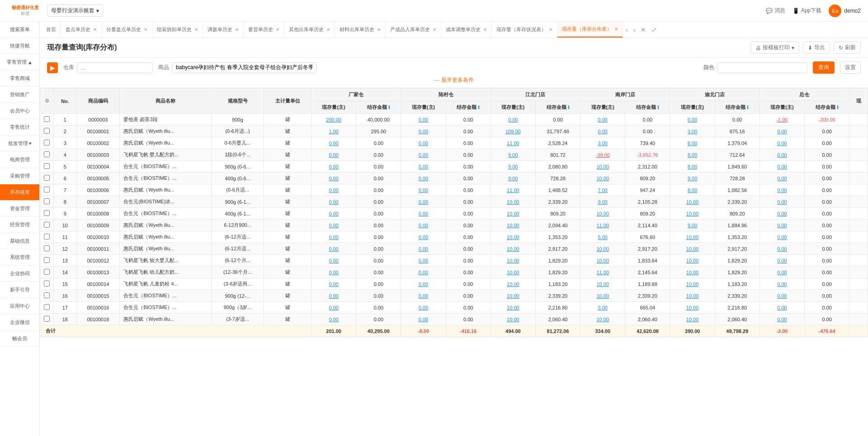  What do you see at coordinates (762, 68) in the screenshot?
I see `color-input` at bounding box center [762, 68].